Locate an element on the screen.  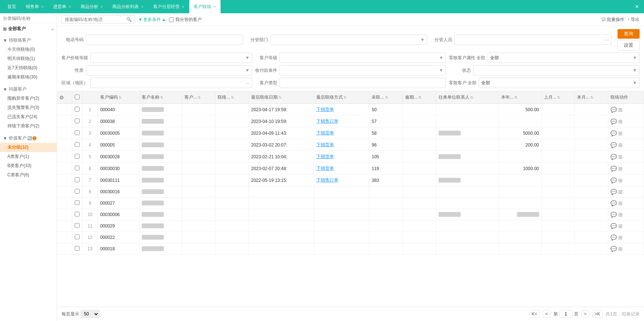
manager-select: ··· is located at coordinates (533, 40).